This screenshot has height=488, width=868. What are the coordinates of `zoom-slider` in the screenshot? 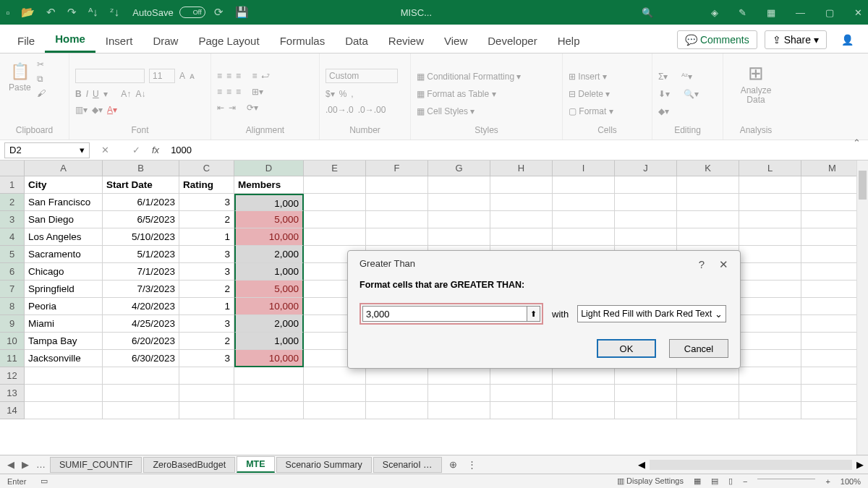 It's located at (786, 479).